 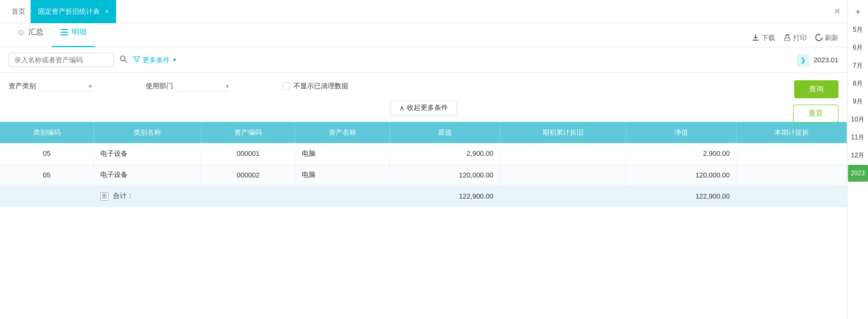 What do you see at coordinates (423, 196) in the screenshot?
I see `total-row: 图 合计： 122,900.00 122,900.00` at bounding box center [423, 196].